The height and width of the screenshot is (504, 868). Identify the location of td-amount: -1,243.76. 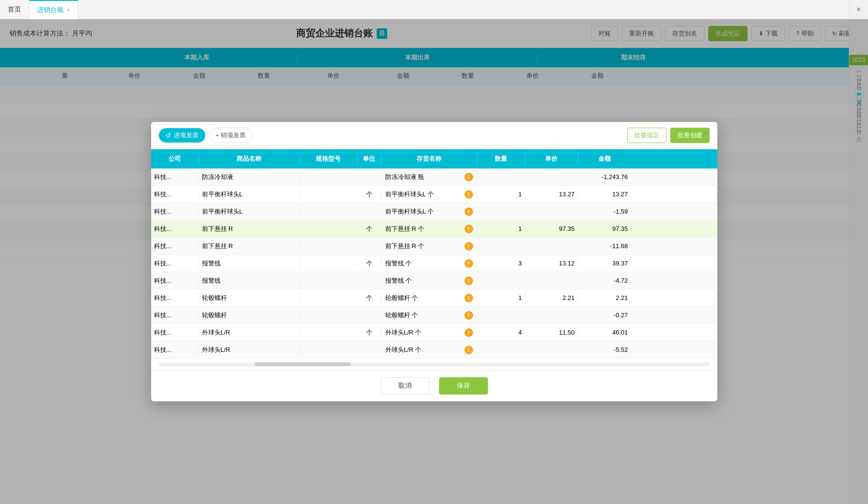
(605, 177).